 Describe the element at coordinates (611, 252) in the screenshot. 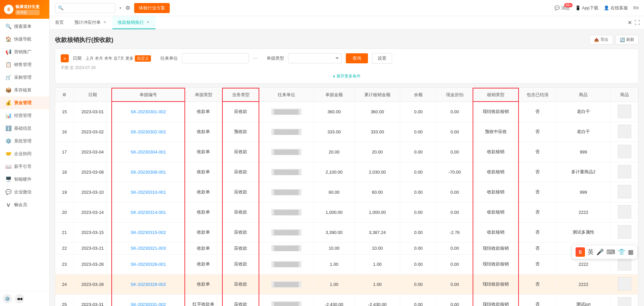

I see `ft-keyboard-icon: ⌨` at that location.